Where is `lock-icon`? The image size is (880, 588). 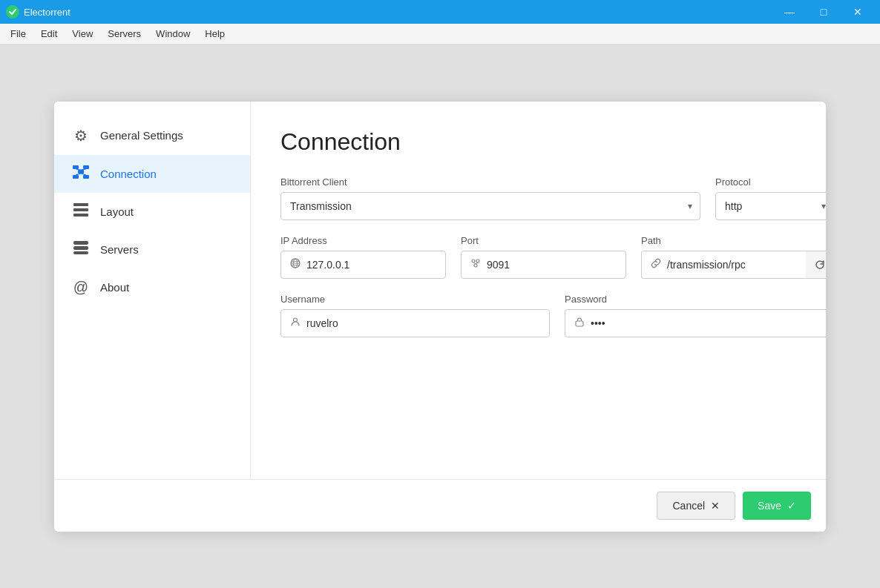 lock-icon is located at coordinates (579, 323).